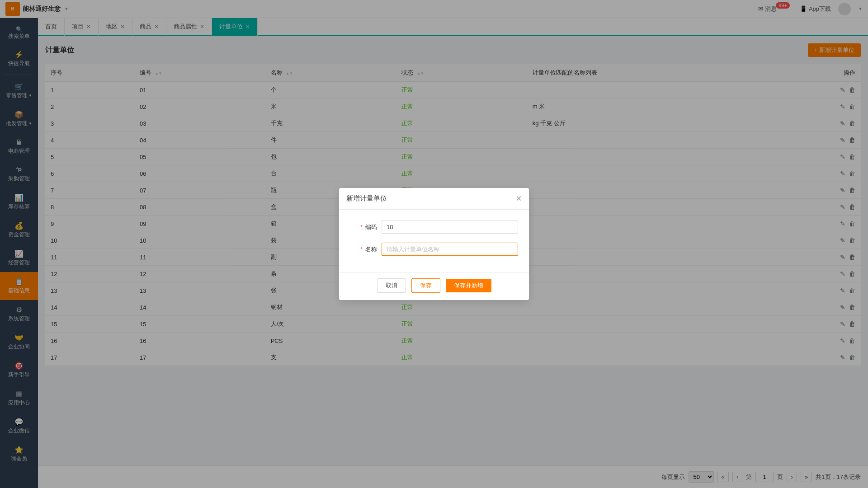 The height and width of the screenshot is (488, 868). What do you see at coordinates (363, 227) in the screenshot?
I see `code-label: * 编码` at bounding box center [363, 227].